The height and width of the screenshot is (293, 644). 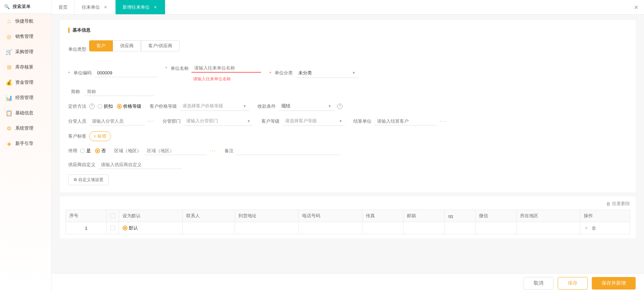 I want to click on type-btn-supplier: 供应商, so click(x=127, y=46).